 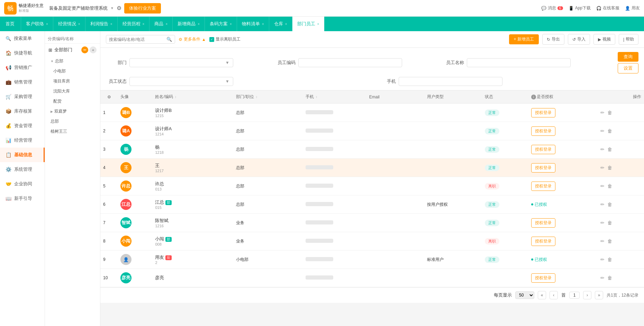 I want to click on user-btn: 👤 用友, so click(x=633, y=8).